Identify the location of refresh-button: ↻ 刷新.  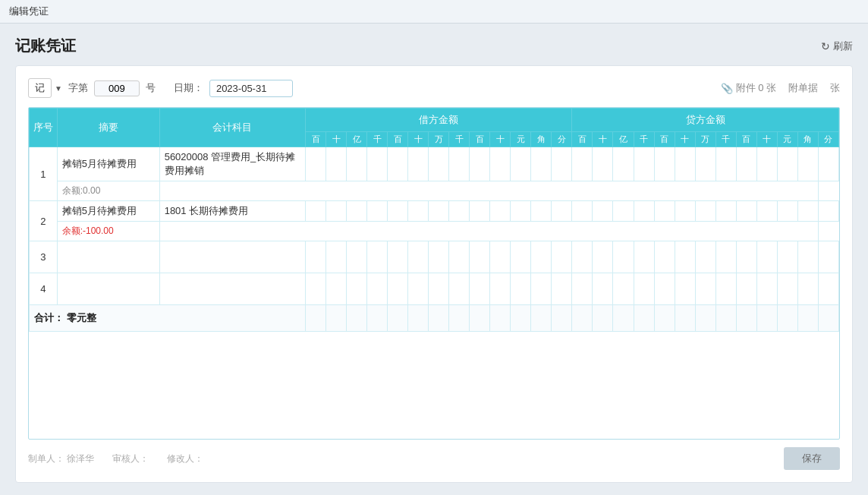
(837, 46).